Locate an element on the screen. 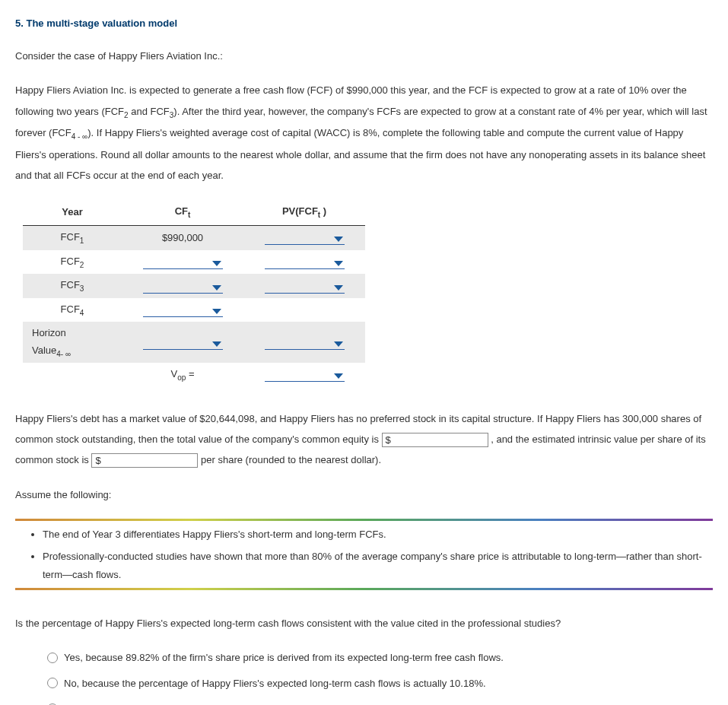 This screenshot has height=705, width=728. row1-year: FCF1 is located at coordinates (72, 238).